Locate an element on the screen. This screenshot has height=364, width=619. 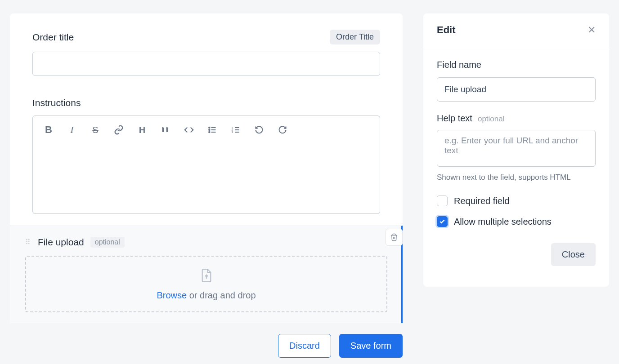
file-upload-title: File upload is located at coordinates (61, 242).